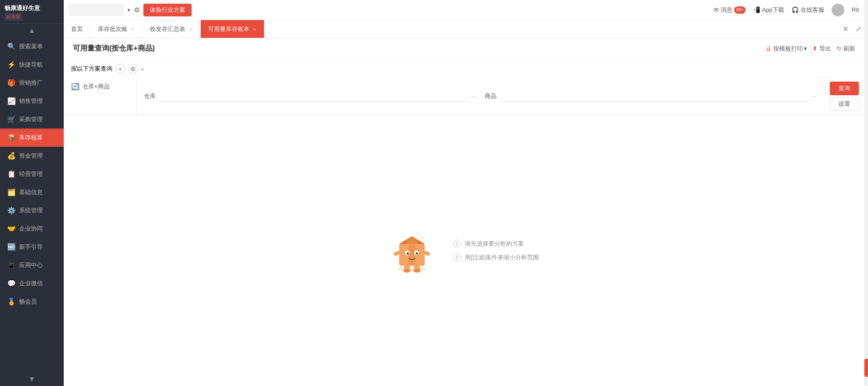  I want to click on tab-batch-ledger: 库存批次账 ×, so click(117, 29).